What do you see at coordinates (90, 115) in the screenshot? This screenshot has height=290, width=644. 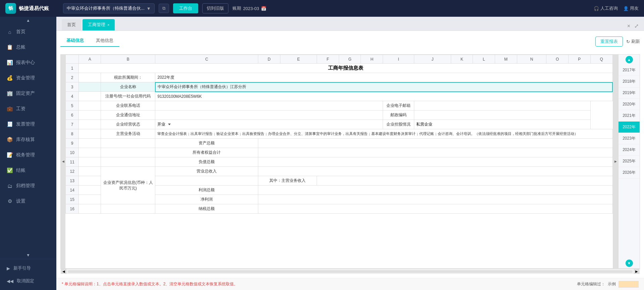 I see `cell-6-a` at bounding box center [90, 115].